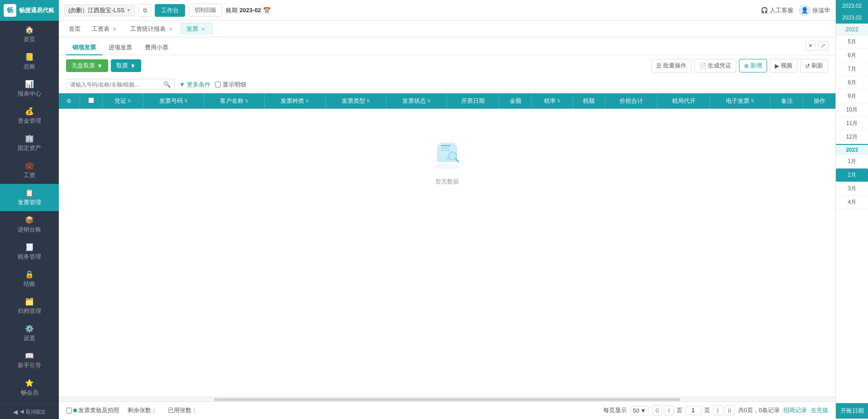  Describe the element at coordinates (91, 101) in the screenshot. I see `col-checkbox` at that location.